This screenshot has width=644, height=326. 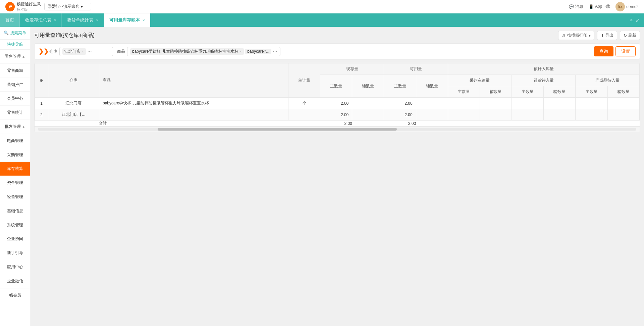 What do you see at coordinates (15, 267) in the screenshot?
I see `sidebar-item-app-center: 应用中心` at bounding box center [15, 267].